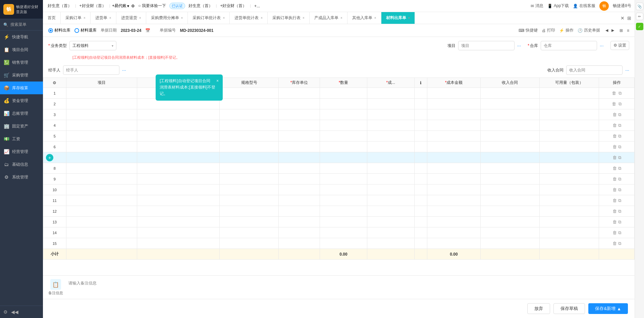 The image size is (644, 318). What do you see at coordinates (614, 104) in the screenshot?
I see `row-2-delete-btn: 🗑` at bounding box center [614, 104].